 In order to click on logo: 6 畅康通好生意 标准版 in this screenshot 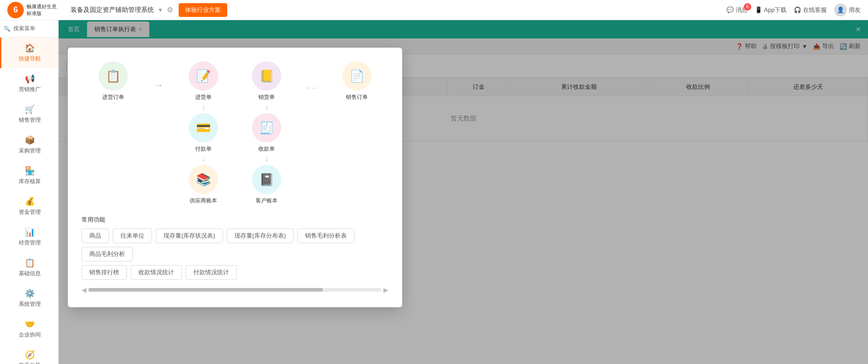, I will do `click(37, 10)`.